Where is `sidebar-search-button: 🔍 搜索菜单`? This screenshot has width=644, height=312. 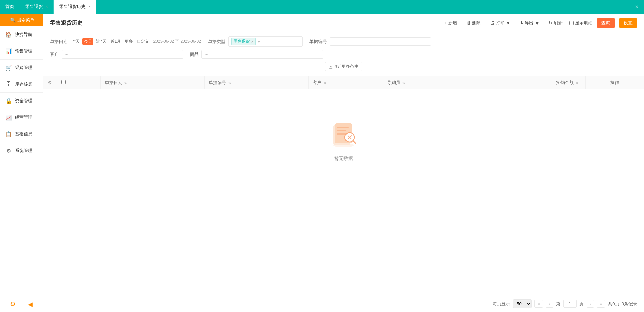 sidebar-search-button: 🔍 搜索菜单 is located at coordinates (22, 20).